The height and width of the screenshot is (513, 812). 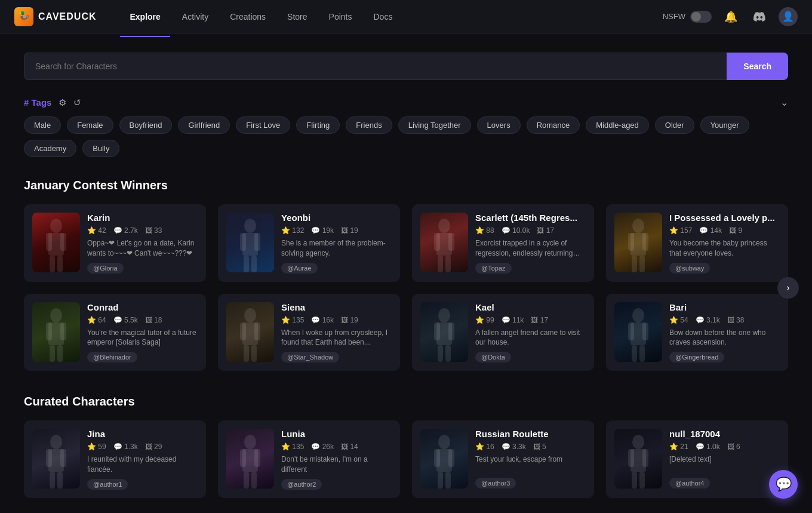 What do you see at coordinates (503, 459) in the screenshot?
I see `char-card: Russian Roulette ⭐ 16 💬 3.3k 🖼 5 Test yo…` at bounding box center [503, 459].